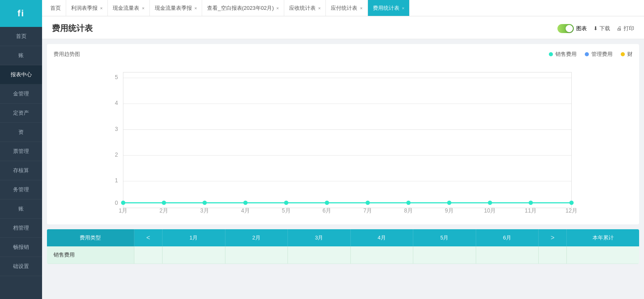 The width and height of the screenshot is (644, 299). I want to click on sidebar-item-finance: 金管理, so click(21, 94).